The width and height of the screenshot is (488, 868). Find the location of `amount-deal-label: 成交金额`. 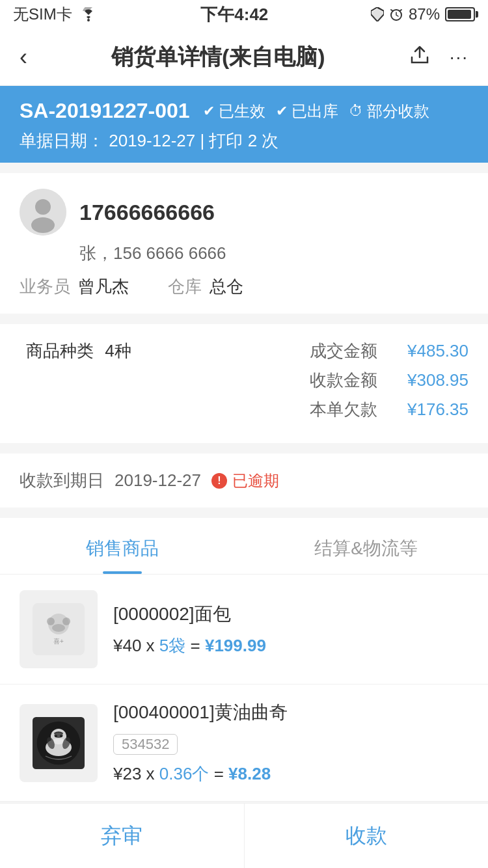

amount-deal-label: 成交金额 is located at coordinates (344, 351).